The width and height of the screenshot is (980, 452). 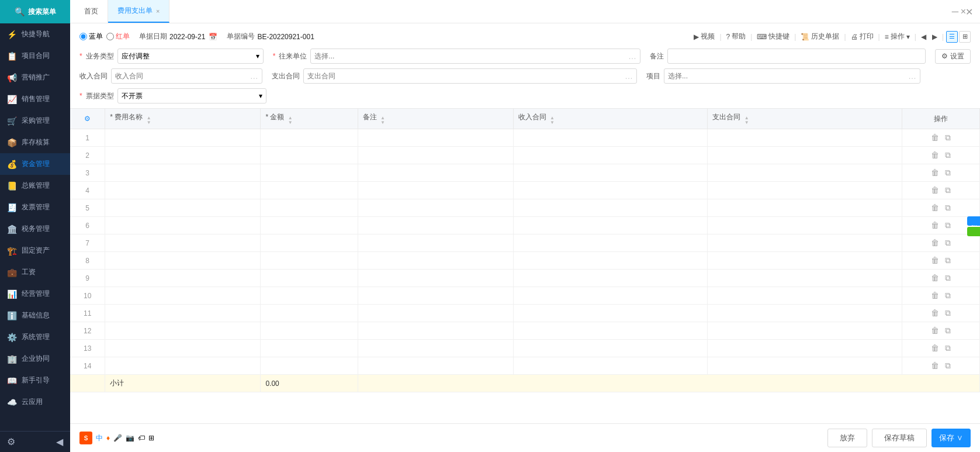 I want to click on sidebar-item-assets: 🏗️ 固定资产, so click(x=35, y=250).